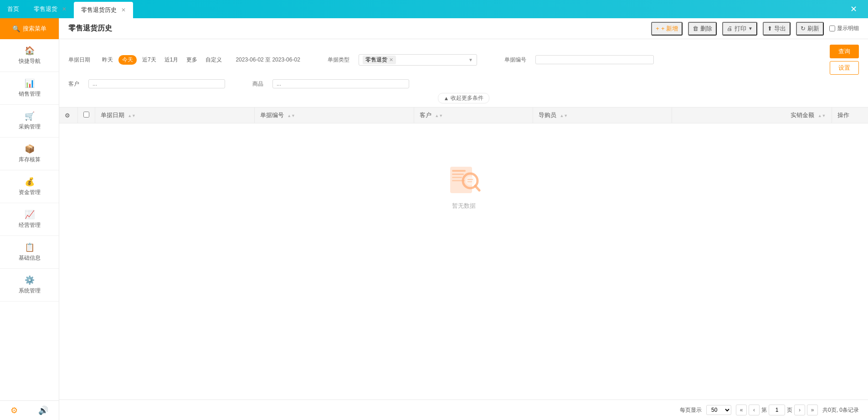  What do you see at coordinates (464, 206) in the screenshot?
I see `no-data-text: 暂无数据` at bounding box center [464, 206].